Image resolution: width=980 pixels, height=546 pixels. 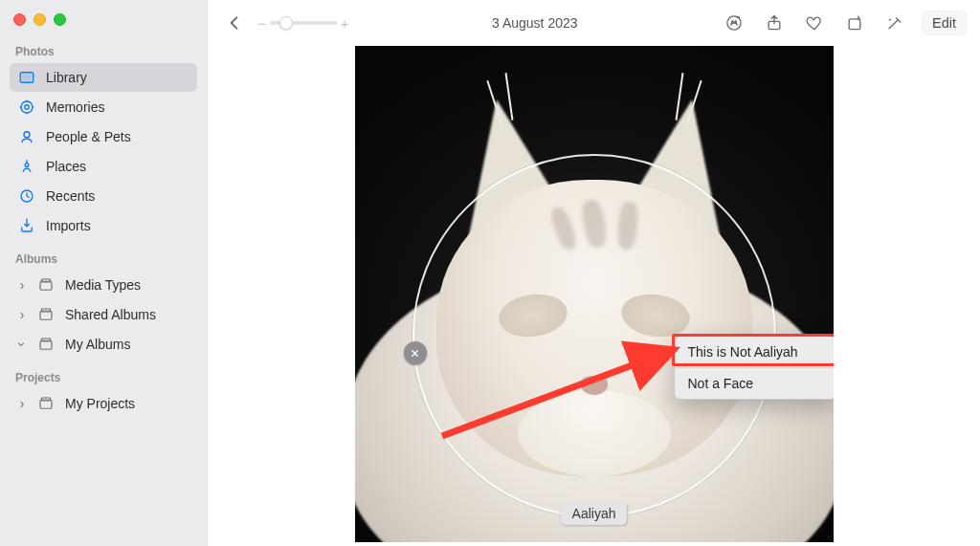 What do you see at coordinates (103, 378) in the screenshot?
I see `sidebar-section-projects: Projects` at bounding box center [103, 378].